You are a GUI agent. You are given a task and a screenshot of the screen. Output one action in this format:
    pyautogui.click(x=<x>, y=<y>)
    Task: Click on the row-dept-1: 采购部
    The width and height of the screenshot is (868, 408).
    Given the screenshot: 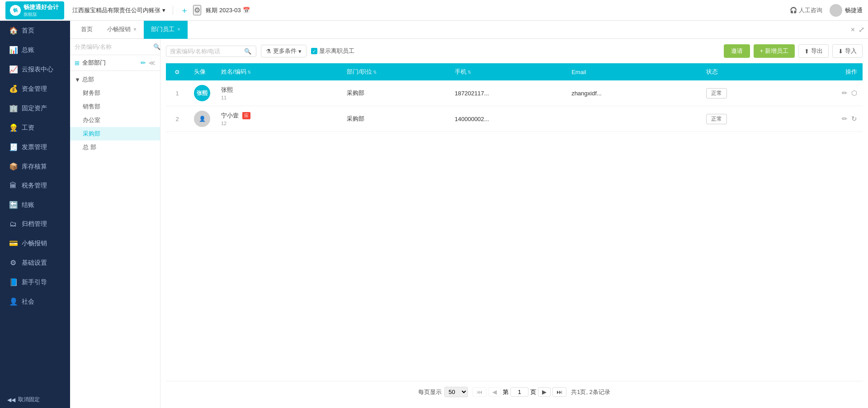 What is the action you would take?
    pyautogui.click(x=395, y=93)
    